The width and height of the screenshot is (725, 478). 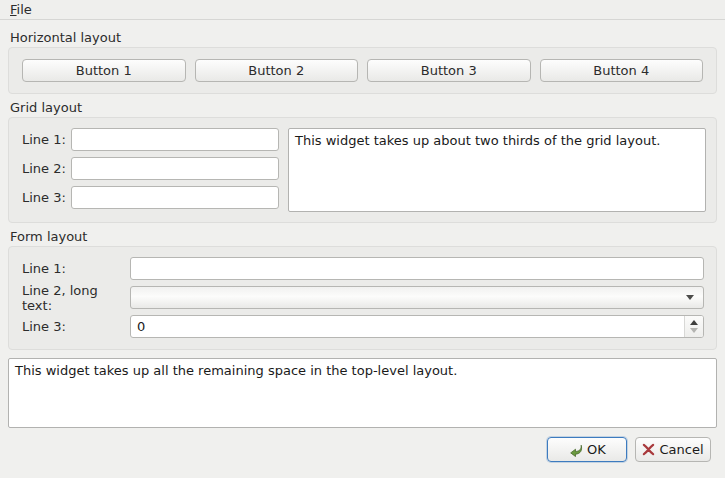 I want to click on form-line3-spinbox, so click(x=417, y=326).